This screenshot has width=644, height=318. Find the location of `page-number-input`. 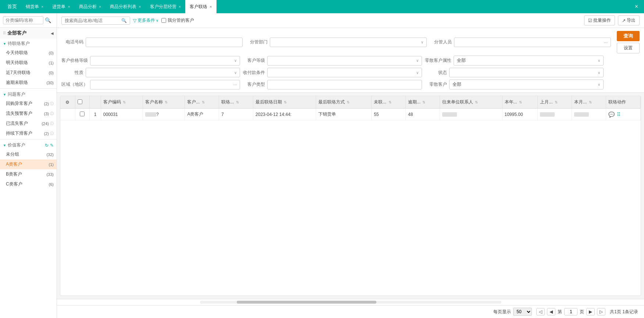

page-number-input is located at coordinates (571, 312).